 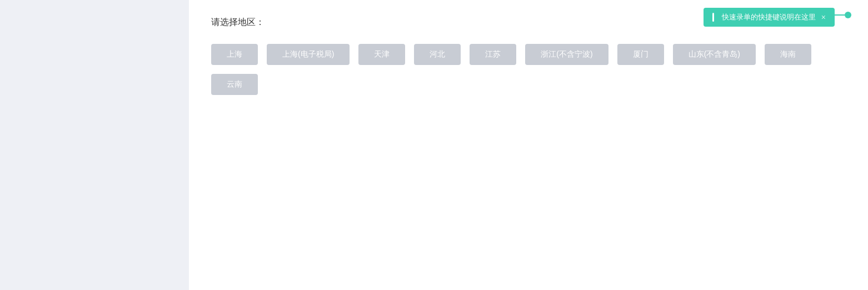 What do you see at coordinates (840, 15) in the screenshot?
I see `tooltip-connector-line` at bounding box center [840, 15].